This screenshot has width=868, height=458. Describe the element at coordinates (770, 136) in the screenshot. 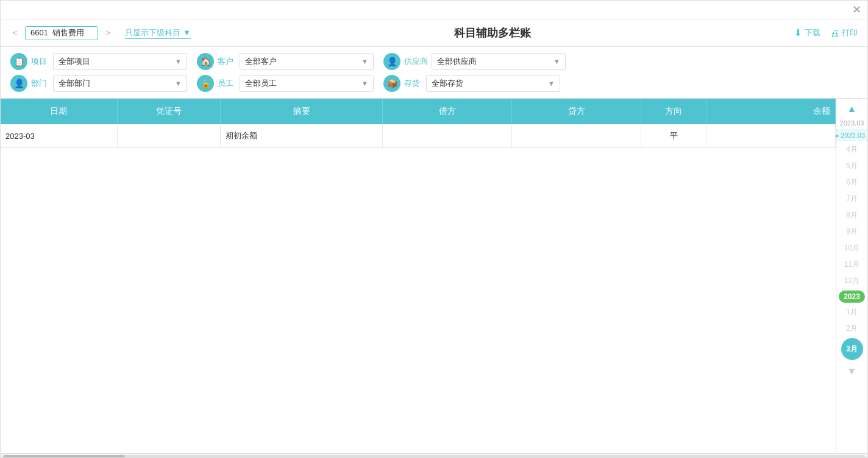

I see `cell-balance` at that location.